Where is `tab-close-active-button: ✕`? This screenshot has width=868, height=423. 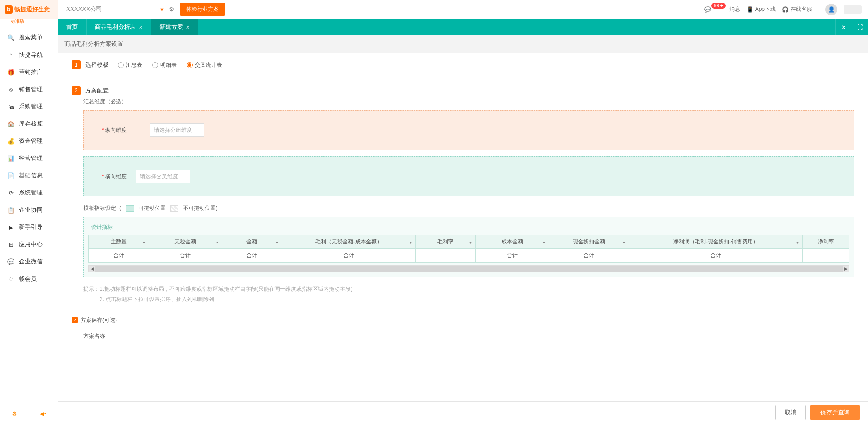
tab-close-active-button: ✕ is located at coordinates (844, 27).